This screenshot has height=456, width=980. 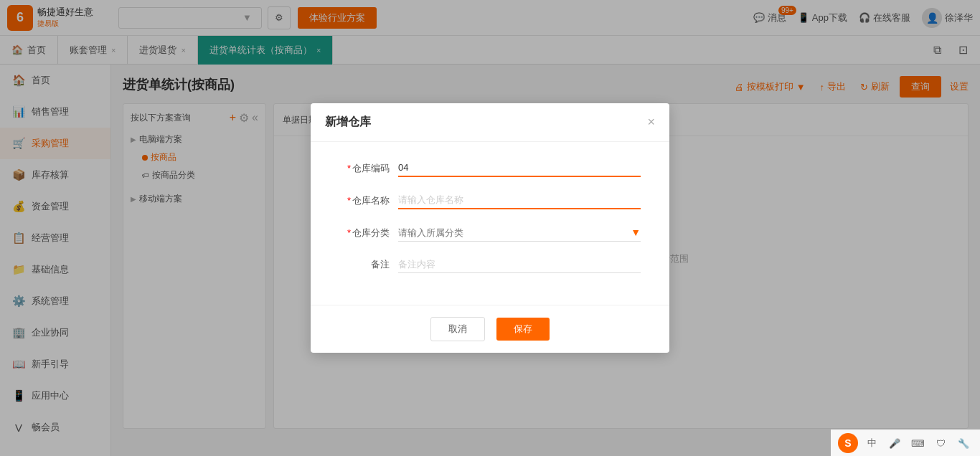 I want to click on name-input, so click(x=519, y=201).